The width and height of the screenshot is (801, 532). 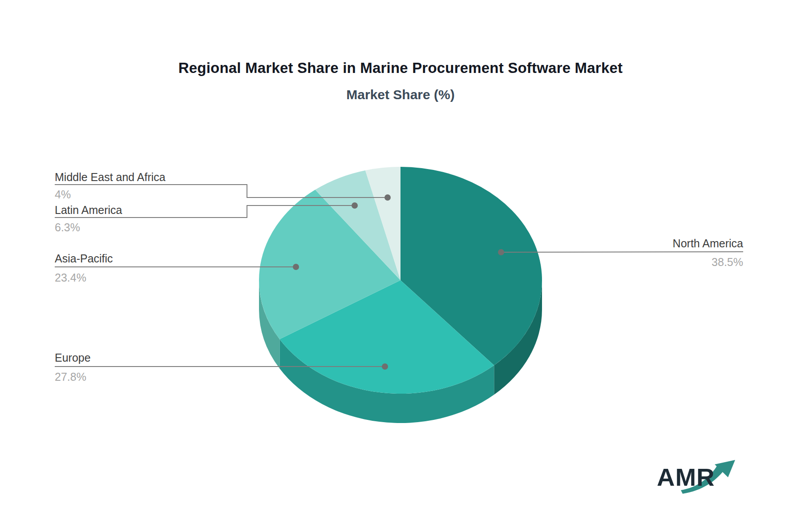 I want to click on slice-value-asia-pacific: 23.4%, so click(x=70, y=278).